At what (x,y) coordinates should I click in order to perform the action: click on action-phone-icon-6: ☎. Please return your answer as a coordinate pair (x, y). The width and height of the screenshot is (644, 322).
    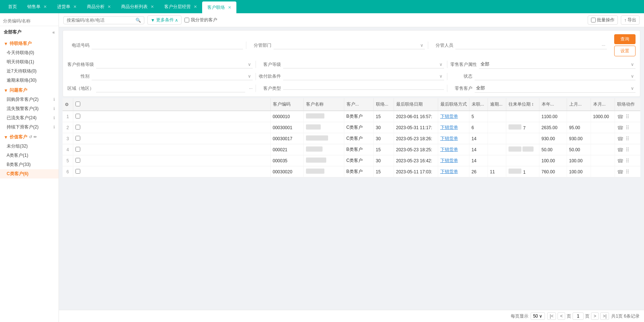
    Looking at the image, I should click on (620, 172).